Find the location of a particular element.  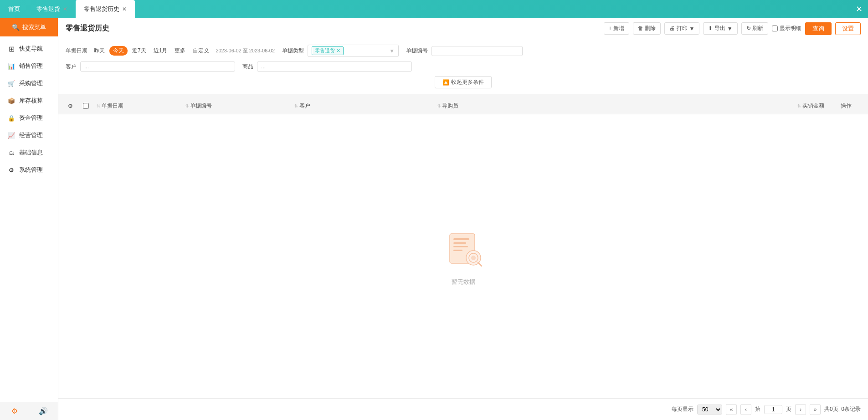

print-dropdown-icon: ▼ is located at coordinates (692, 29).